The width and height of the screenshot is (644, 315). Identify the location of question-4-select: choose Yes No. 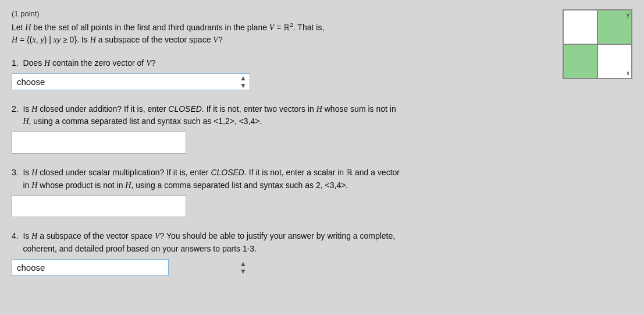
(90, 268).